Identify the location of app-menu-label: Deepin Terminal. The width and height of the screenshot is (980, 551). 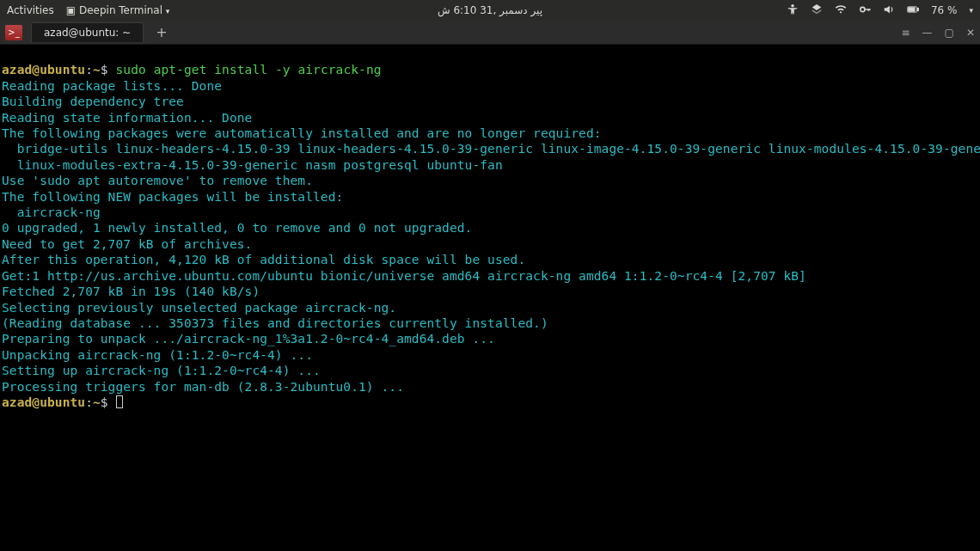
(120, 10).